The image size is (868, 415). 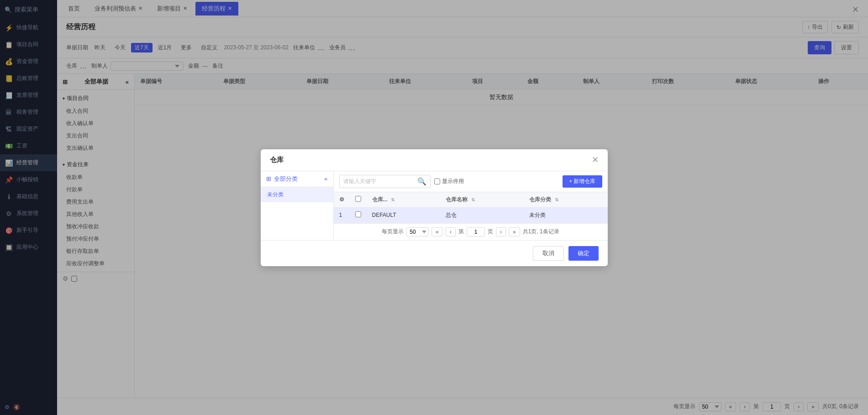 I want to click on modal-sidebar-item-unclassified: 未分类, so click(x=297, y=194).